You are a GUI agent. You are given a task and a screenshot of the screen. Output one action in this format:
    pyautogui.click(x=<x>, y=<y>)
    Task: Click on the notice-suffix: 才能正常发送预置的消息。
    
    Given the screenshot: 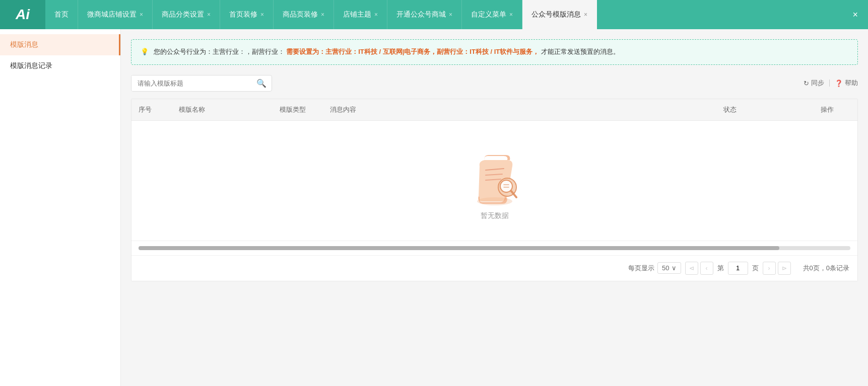 What is the action you would take?
    pyautogui.click(x=580, y=51)
    